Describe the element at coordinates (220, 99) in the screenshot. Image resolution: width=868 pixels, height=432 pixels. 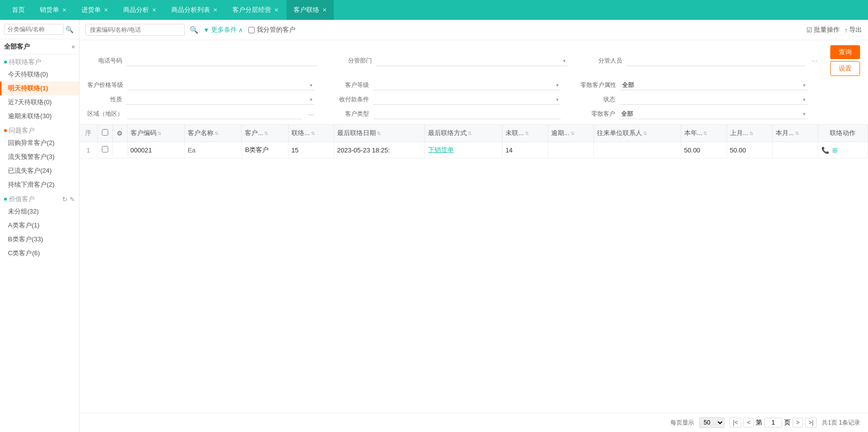
I see `nature-select` at that location.